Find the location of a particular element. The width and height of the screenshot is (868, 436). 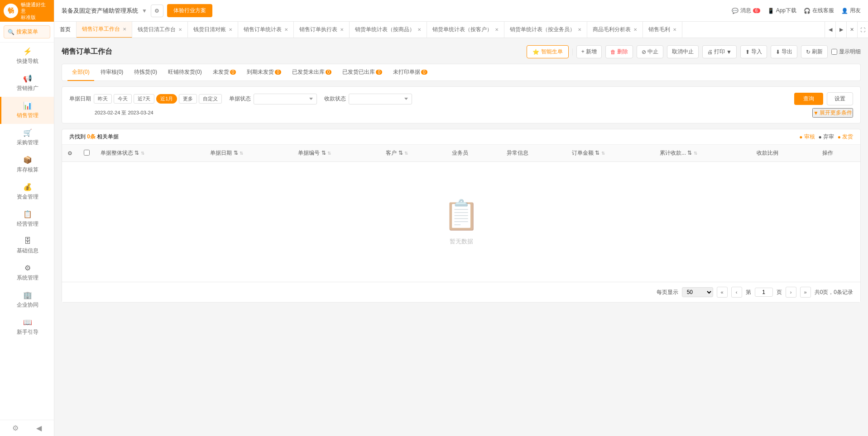

tab-sales-execution: 销售订单执行表 ✕ is located at coordinates (321, 30).